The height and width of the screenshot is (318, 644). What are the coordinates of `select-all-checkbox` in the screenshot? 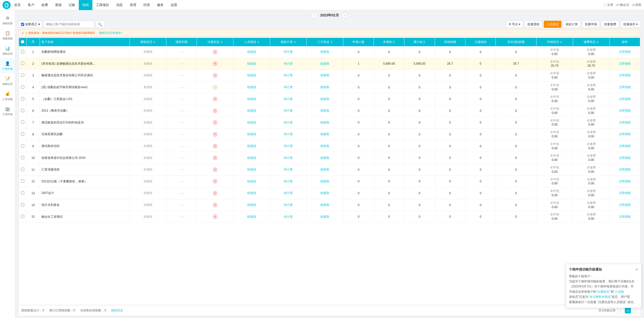 It's located at (23, 42).